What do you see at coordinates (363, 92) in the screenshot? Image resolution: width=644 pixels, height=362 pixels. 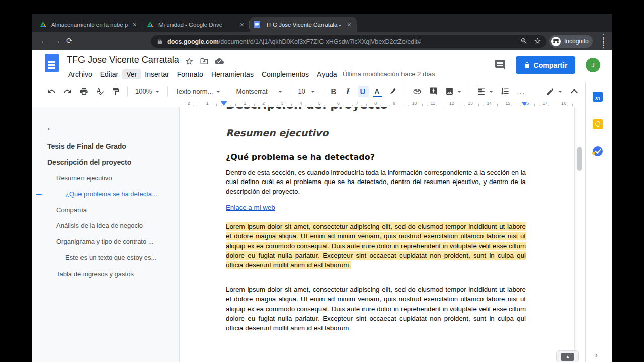 I see `underline-button: U` at bounding box center [363, 92].